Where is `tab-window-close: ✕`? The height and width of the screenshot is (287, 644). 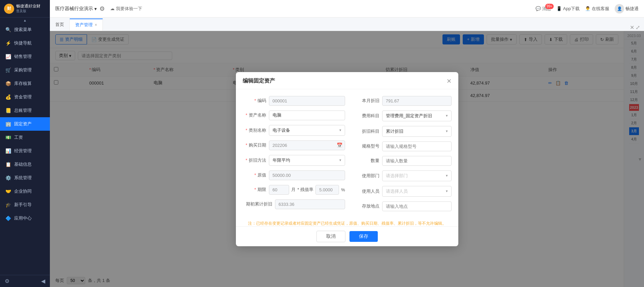 tab-window-close: ✕ is located at coordinates (632, 28).